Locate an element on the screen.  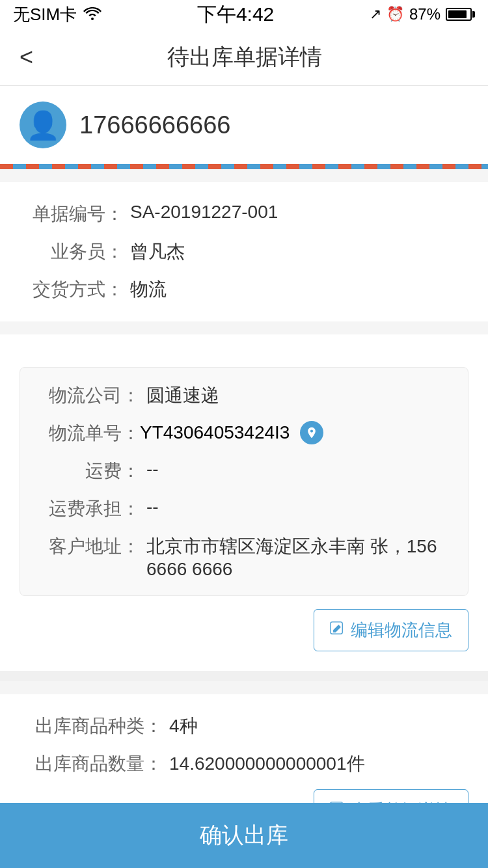
product-types-value: 4种 is located at coordinates (319, 726).